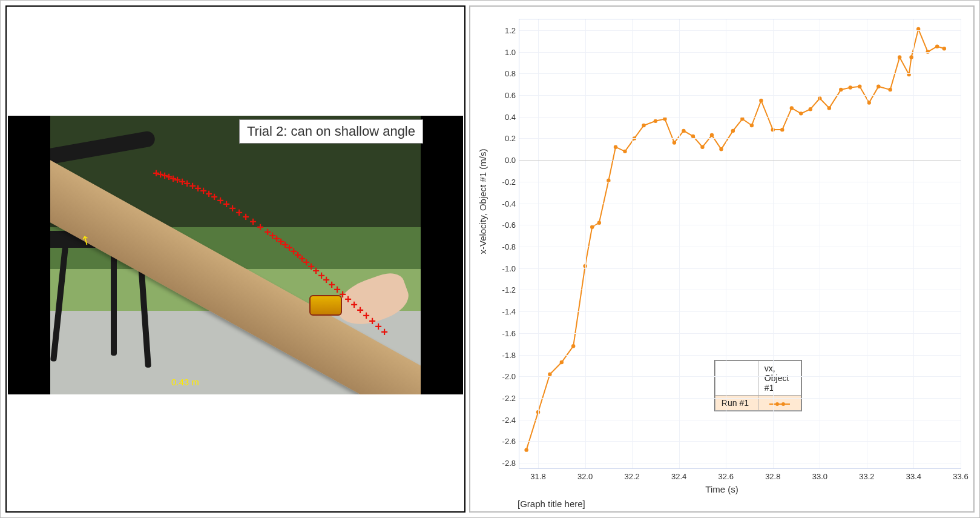 The height and width of the screenshot is (518, 980). Describe the element at coordinates (511, 463) in the screenshot. I see `y-tick: -2.8` at that location.